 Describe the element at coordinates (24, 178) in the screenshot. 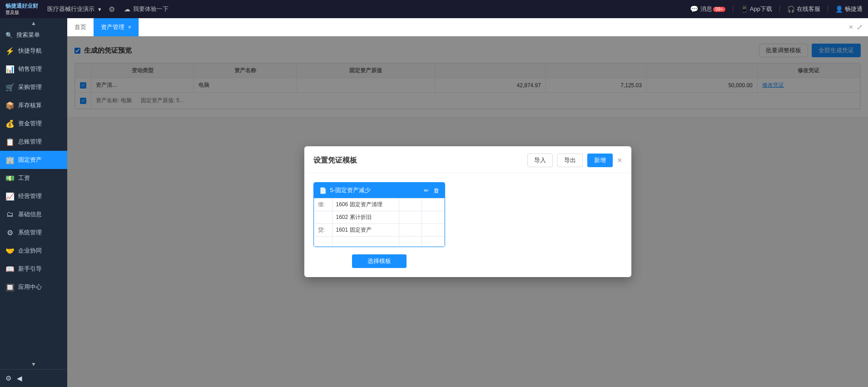

I see `sidebar-item-label: 工资` at that location.